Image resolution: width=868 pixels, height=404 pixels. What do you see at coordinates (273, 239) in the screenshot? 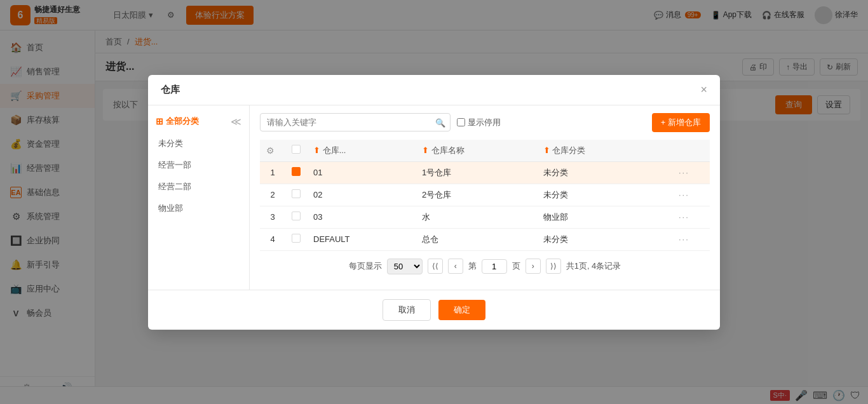
I see `row-num: 4` at bounding box center [273, 239].